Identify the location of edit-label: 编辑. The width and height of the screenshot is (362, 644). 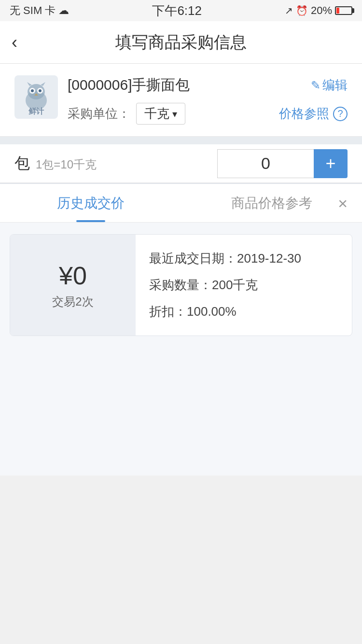
(335, 85).